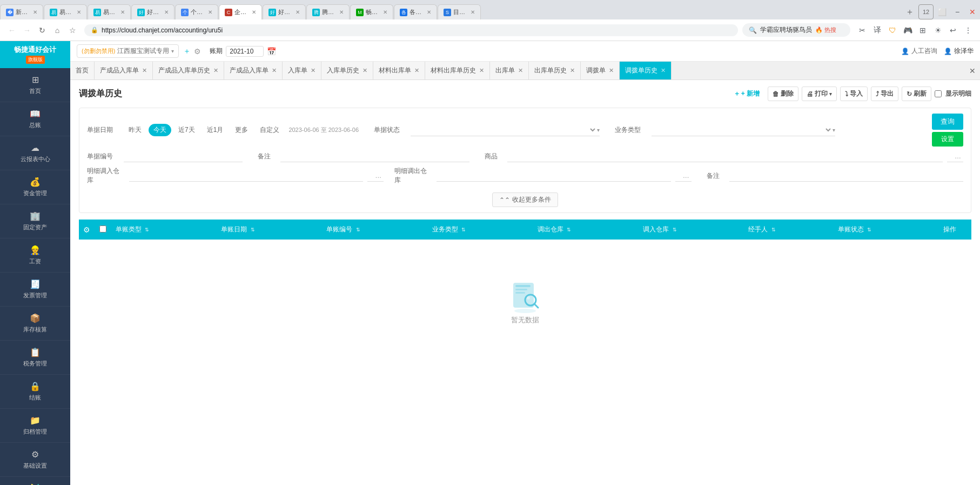 This screenshot has width=980, height=485. Describe the element at coordinates (948, 122) in the screenshot. I see `query-button: 查询` at that location.